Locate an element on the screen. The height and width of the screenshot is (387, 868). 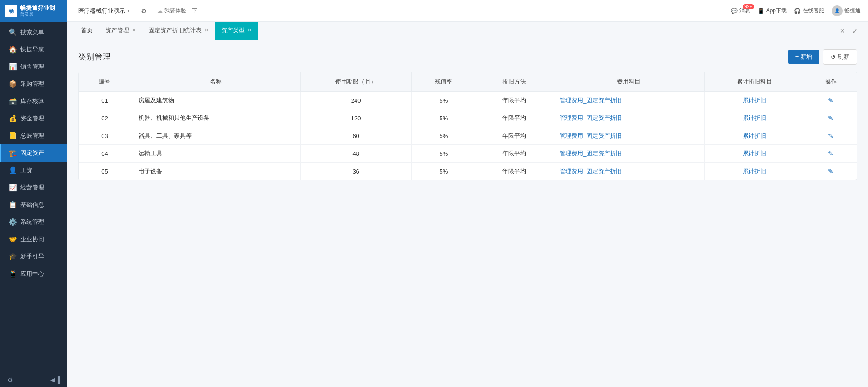
cell-accumulated-2: 累计折旧 is located at coordinates (755, 136).